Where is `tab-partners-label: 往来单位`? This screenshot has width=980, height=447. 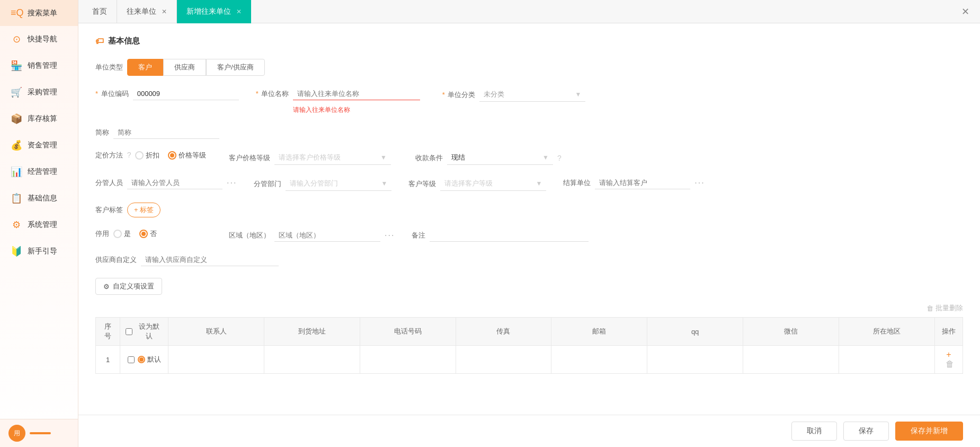
tab-partners-label: 往来单位 is located at coordinates (141, 12).